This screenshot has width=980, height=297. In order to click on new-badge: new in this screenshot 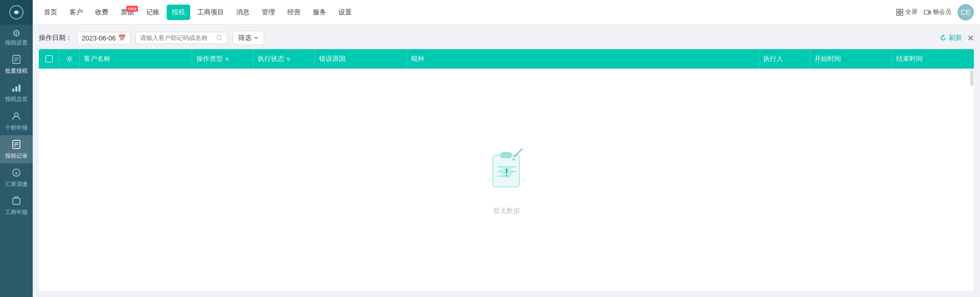, I will do `click(132, 9)`.